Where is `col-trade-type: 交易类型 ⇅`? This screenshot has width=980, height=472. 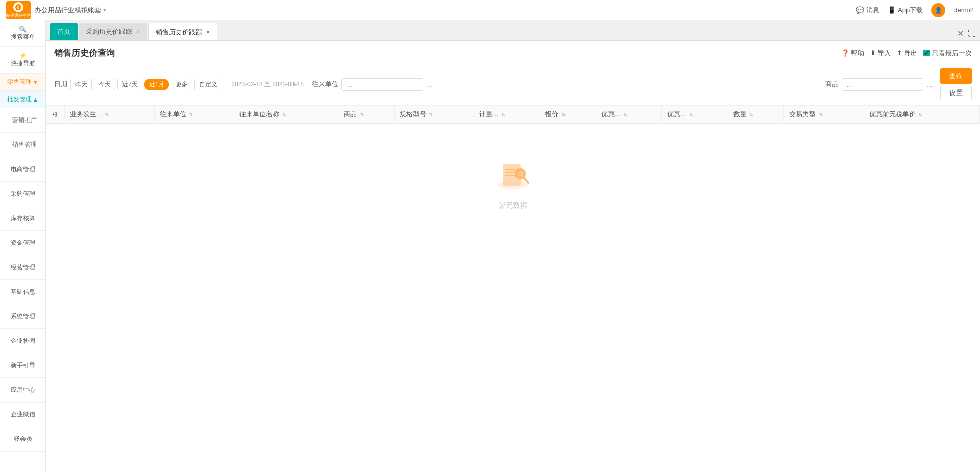 col-trade-type: 交易类型 ⇅ is located at coordinates (824, 114).